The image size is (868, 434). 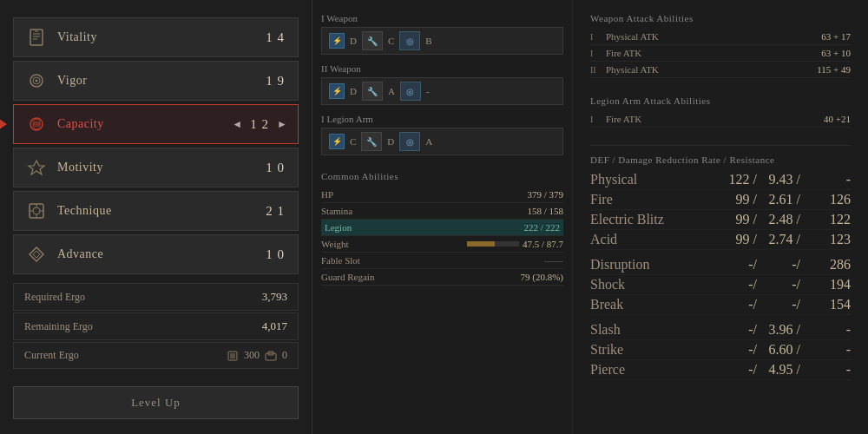 I want to click on w1-s4: B, so click(x=429, y=41).